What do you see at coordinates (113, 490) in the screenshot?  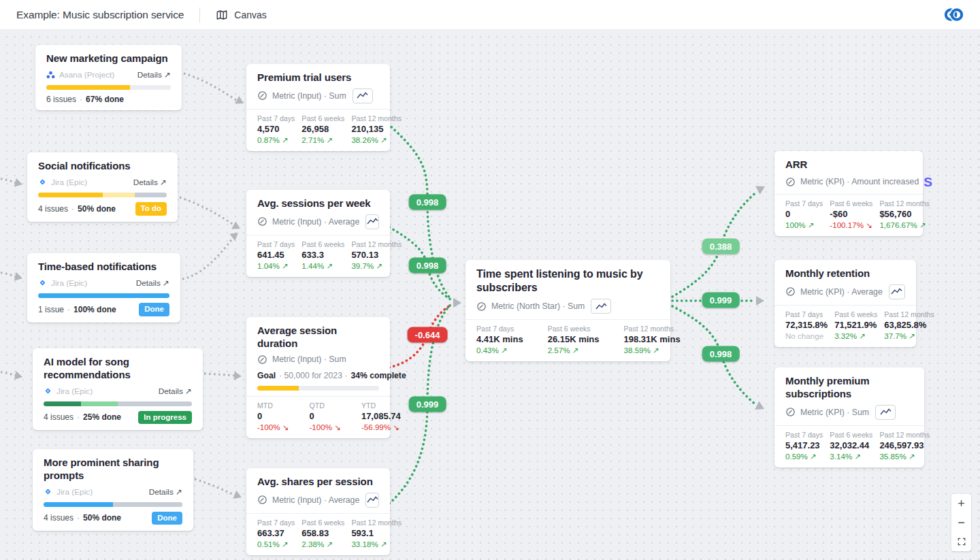 I see `project-card-sharing-prompts: More prominent sharing prompts Jira (Epi…` at bounding box center [113, 490].